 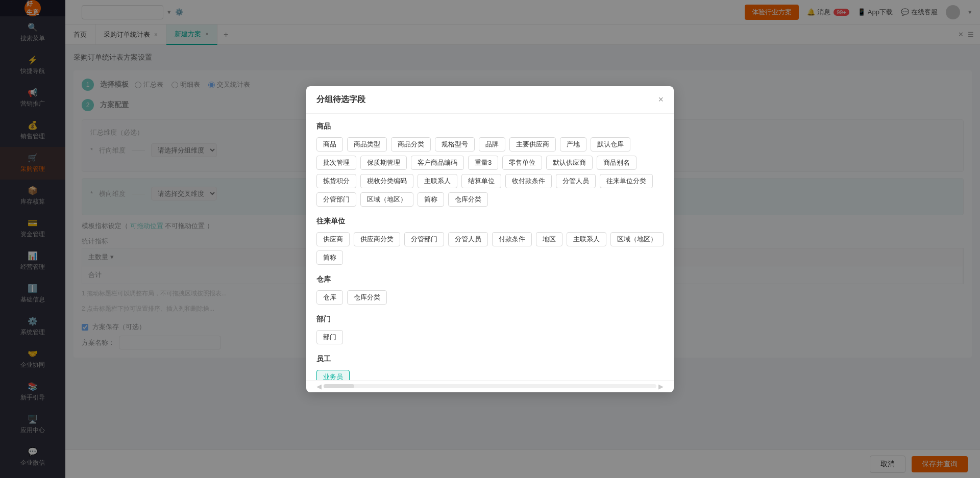 What do you see at coordinates (387, 181) in the screenshot?
I see `tag-tax-code: 税收分类编码` at bounding box center [387, 181].